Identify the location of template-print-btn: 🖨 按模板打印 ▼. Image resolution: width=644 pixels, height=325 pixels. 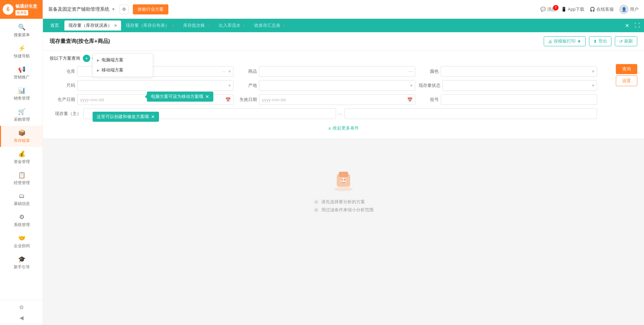
(565, 41).